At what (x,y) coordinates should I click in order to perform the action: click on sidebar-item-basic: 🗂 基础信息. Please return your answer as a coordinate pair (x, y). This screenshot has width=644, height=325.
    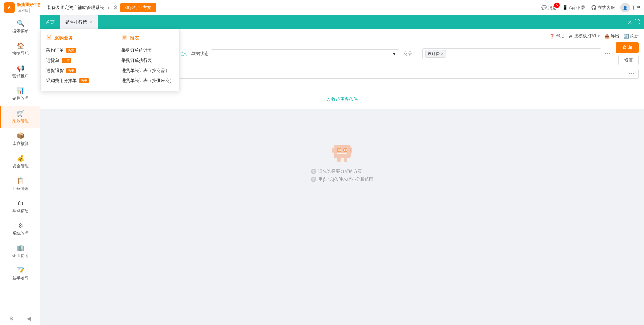
    Looking at the image, I should click on (20, 207).